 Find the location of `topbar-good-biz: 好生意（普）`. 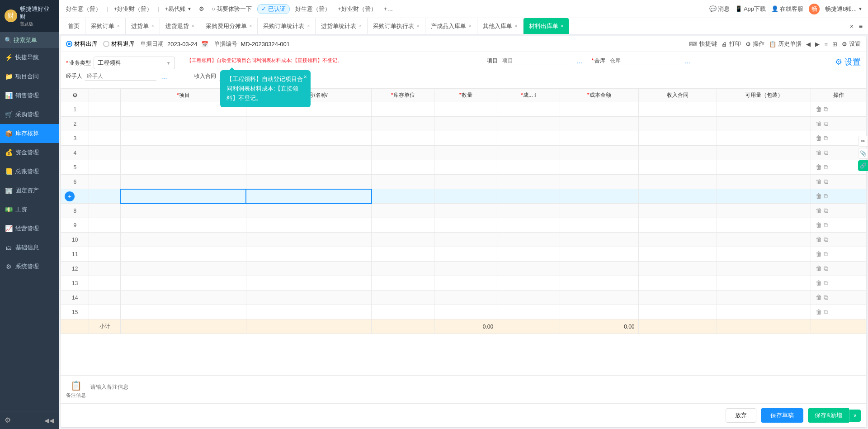

topbar-good-biz: 好生意（普） is located at coordinates (84, 9).